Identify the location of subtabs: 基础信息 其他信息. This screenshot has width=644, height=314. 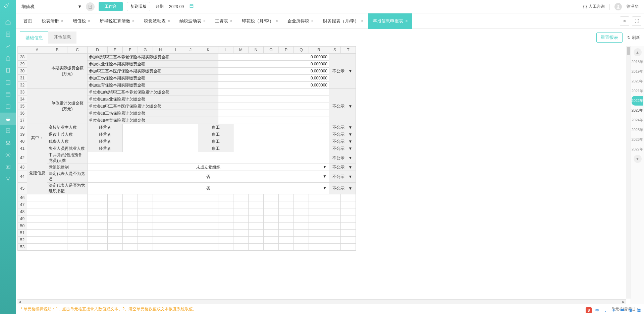
(48, 38).